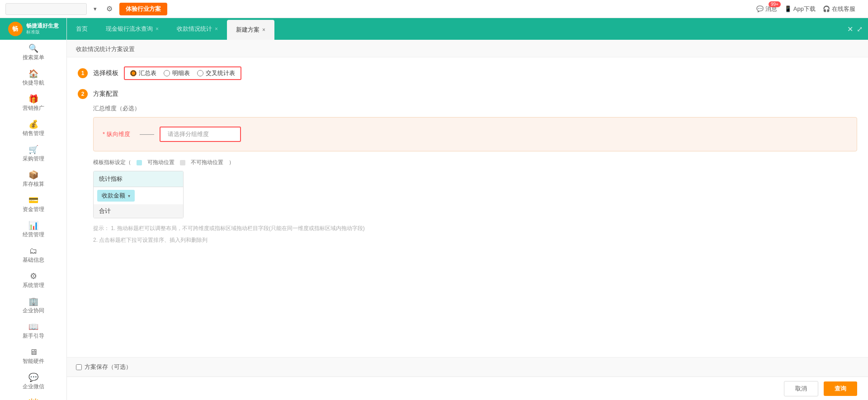  Describe the element at coordinates (200, 73) in the screenshot. I see `radio-cross-input` at that location.